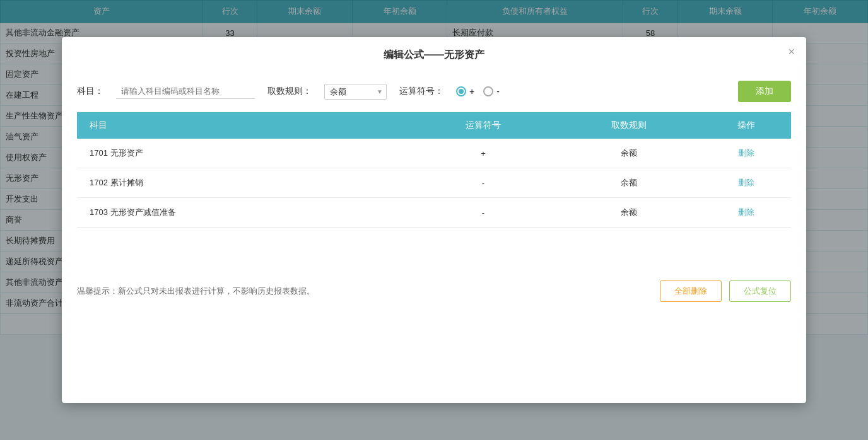 The width and height of the screenshot is (868, 440). I want to click on add-button: 添加, so click(765, 91).